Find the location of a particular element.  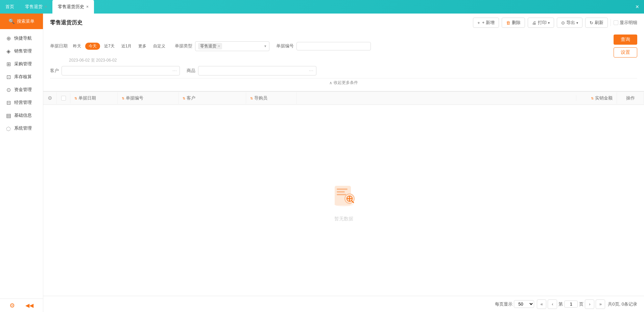

display-detail-toggle: 显示明细 is located at coordinates (625, 23).